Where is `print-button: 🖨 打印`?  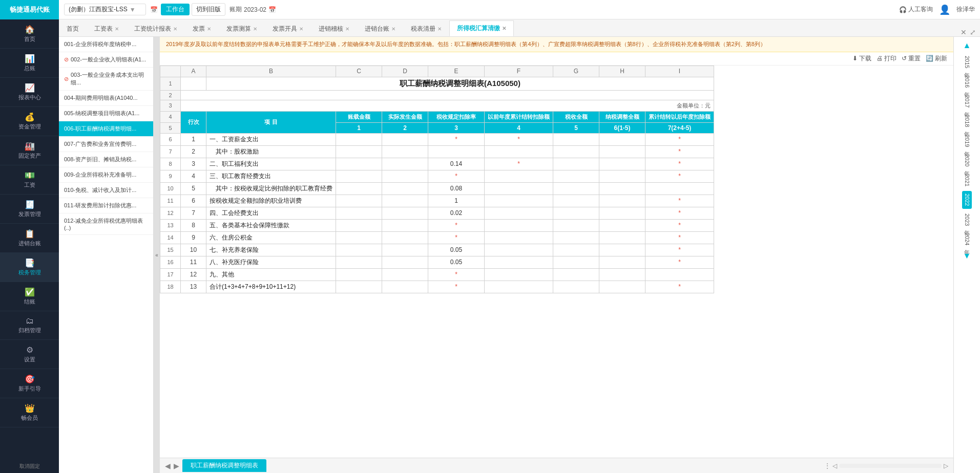 print-button: 🖨 打印 is located at coordinates (886, 58).